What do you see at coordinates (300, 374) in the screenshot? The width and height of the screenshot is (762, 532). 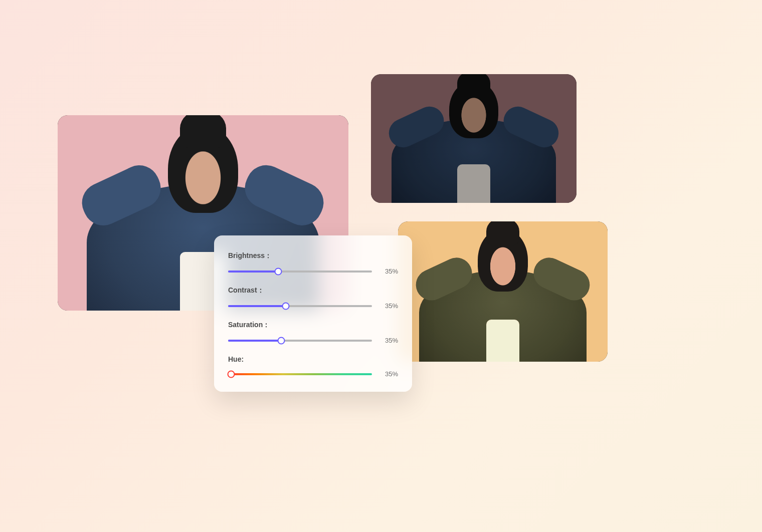 I see `hue-slider` at bounding box center [300, 374].